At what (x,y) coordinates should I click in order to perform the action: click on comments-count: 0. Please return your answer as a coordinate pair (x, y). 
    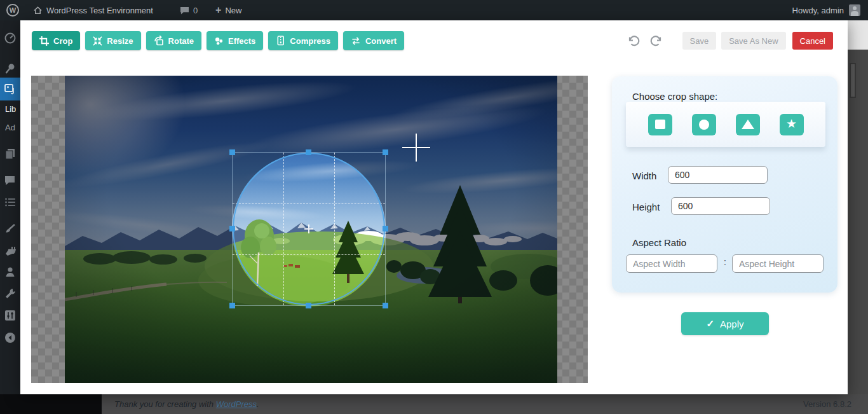
    Looking at the image, I should click on (196, 10).